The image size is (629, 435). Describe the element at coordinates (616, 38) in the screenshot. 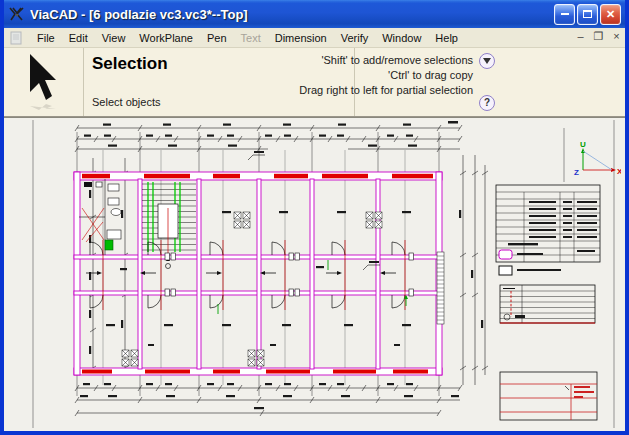

I see `mdi-close-button: ×` at that location.